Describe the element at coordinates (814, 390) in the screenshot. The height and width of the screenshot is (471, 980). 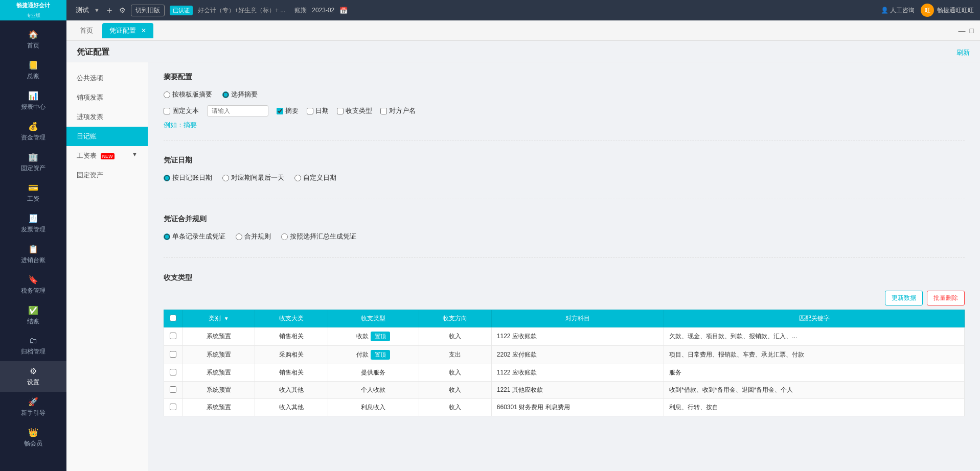
I see `row-keywords: 收到*借款、收到*备用金、退回*备用金、个人` at that location.